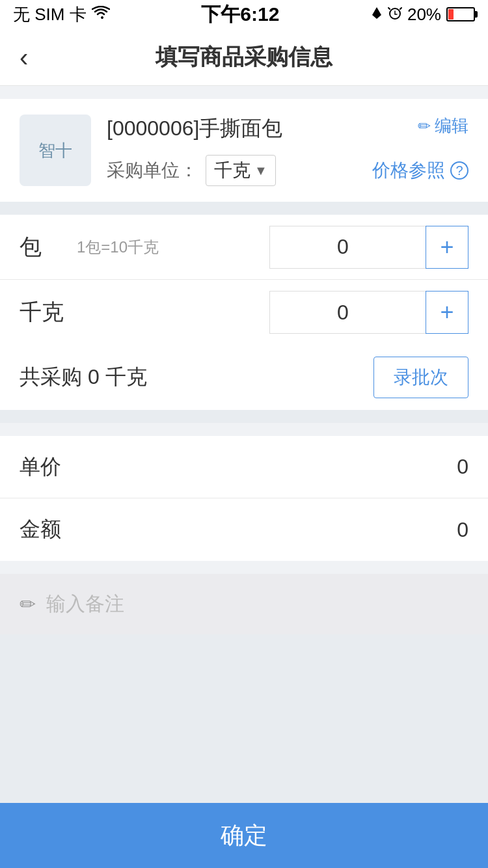 The image size is (488, 868). I want to click on edit-pencil-icon: ✏, so click(424, 126).